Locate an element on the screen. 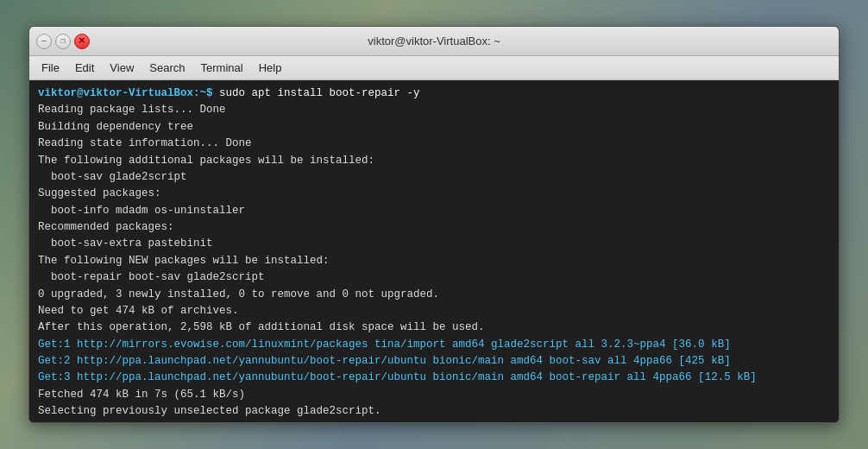  terminal-line: Reading package lists... Done is located at coordinates (434, 111).